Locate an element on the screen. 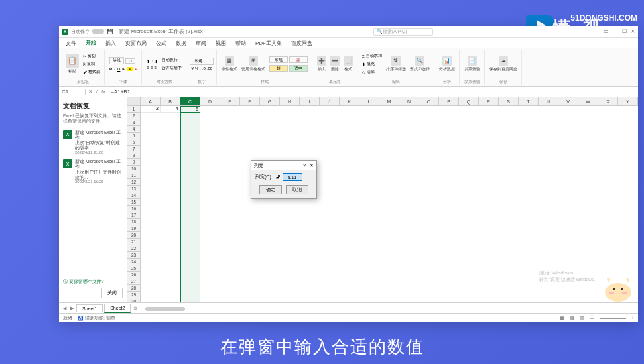  clear-button: ◇ 清除 is located at coordinates (372, 72).